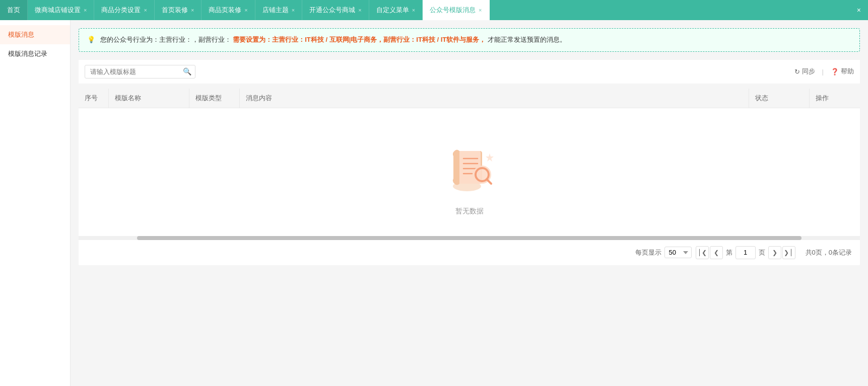 This screenshot has height=386, width=868. What do you see at coordinates (396, 10) in the screenshot?
I see `nav-item-custom-menu: 自定义菜单 ×` at bounding box center [396, 10].